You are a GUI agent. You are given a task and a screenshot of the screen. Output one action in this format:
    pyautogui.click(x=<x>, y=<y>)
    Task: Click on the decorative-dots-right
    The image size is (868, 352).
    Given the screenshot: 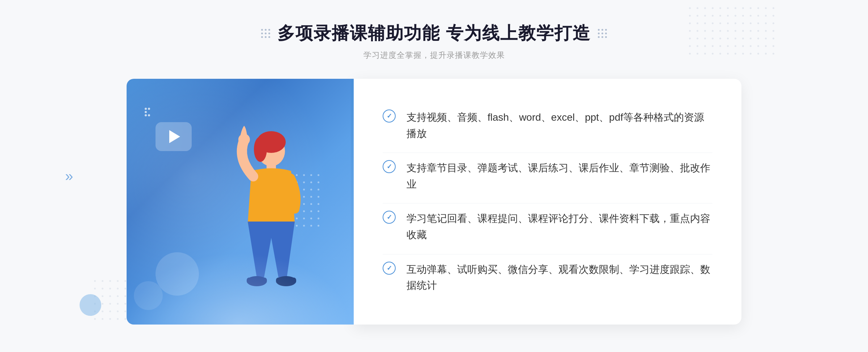 What is the action you would take?
    pyautogui.click(x=603, y=33)
    